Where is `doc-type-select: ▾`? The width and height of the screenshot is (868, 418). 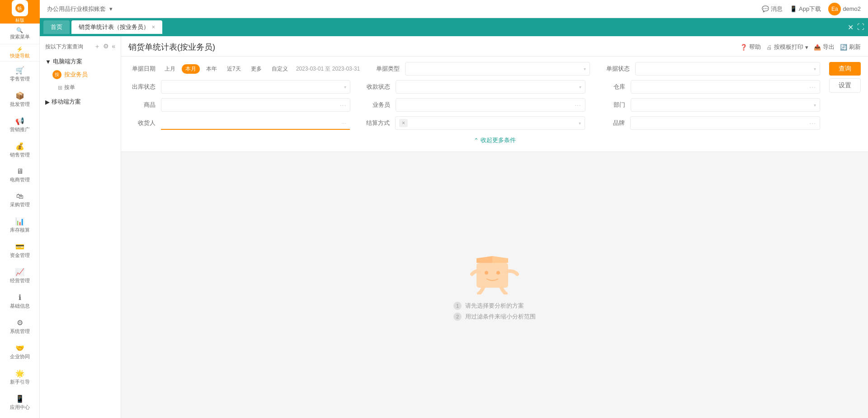
doc-type-select: ▾ is located at coordinates (497, 69).